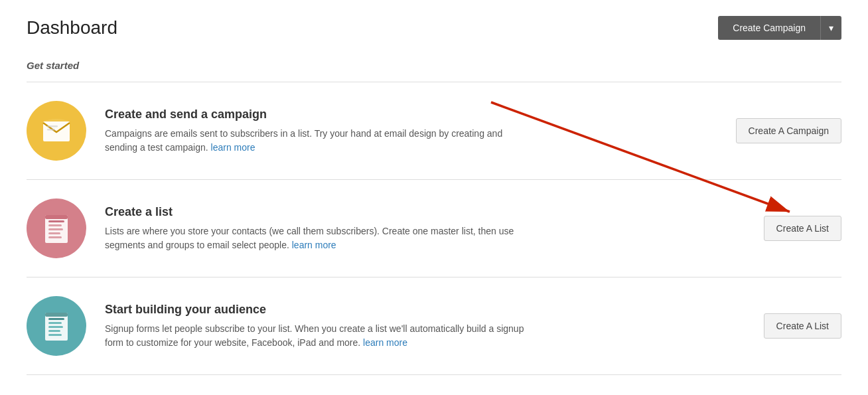 The image size is (868, 395). I want to click on envelope-icon, so click(56, 131).